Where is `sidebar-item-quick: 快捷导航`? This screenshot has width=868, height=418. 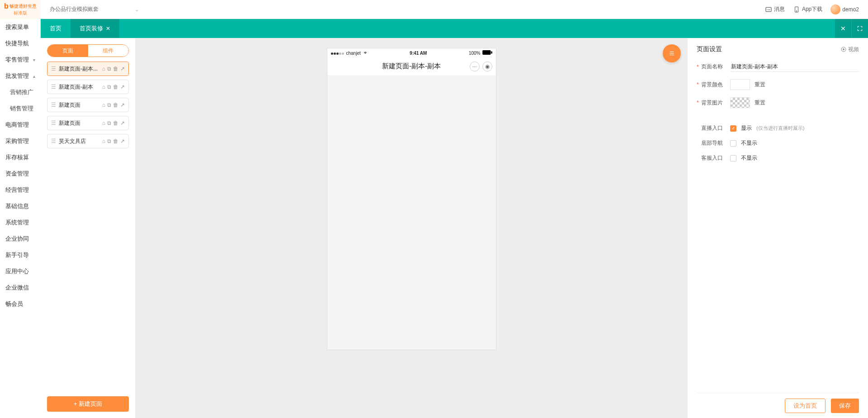
sidebar-item-quick: 快捷导航 is located at coordinates (20, 43).